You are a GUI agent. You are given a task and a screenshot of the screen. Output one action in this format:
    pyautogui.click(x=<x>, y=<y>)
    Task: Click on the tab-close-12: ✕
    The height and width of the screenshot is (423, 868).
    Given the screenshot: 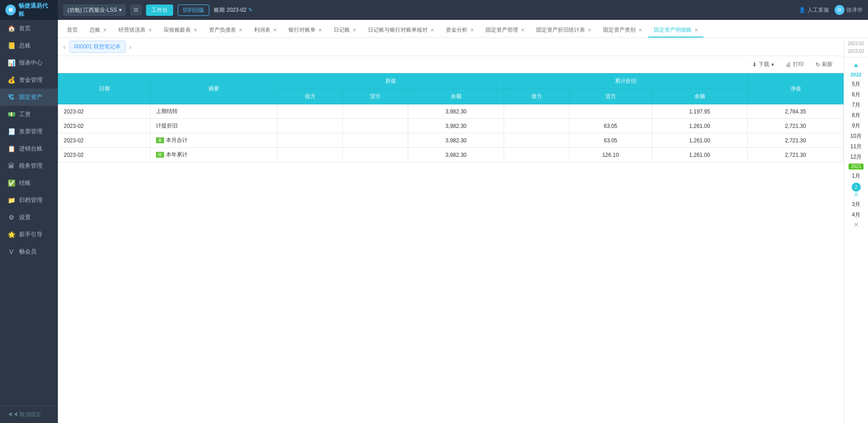 What is the action you would take?
    pyautogui.click(x=640, y=30)
    